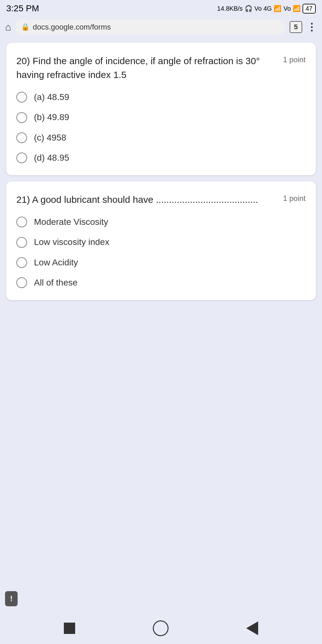 The image size is (322, 644). Describe the element at coordinates (252, 628) in the screenshot. I see `nav-back-button` at that location.